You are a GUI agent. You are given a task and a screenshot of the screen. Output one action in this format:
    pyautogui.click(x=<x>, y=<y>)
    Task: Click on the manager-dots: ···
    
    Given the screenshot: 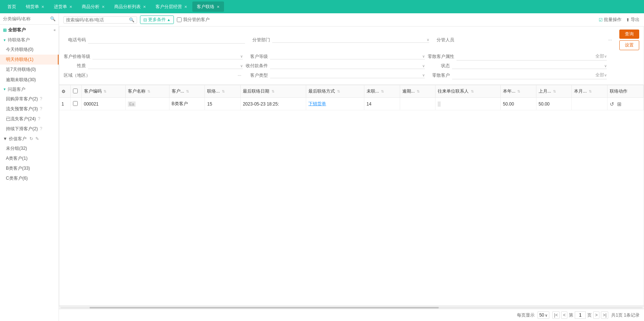 What is the action you would take?
    pyautogui.click(x=535, y=40)
    